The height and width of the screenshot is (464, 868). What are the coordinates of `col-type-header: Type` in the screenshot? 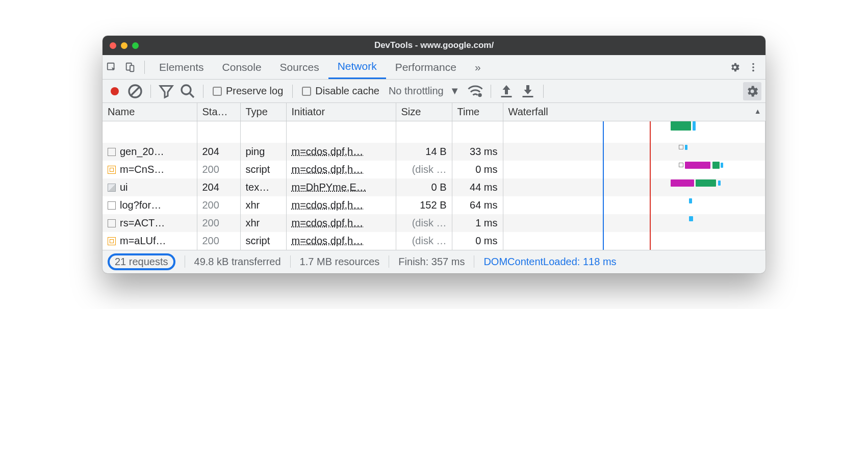 It's located at (263, 112).